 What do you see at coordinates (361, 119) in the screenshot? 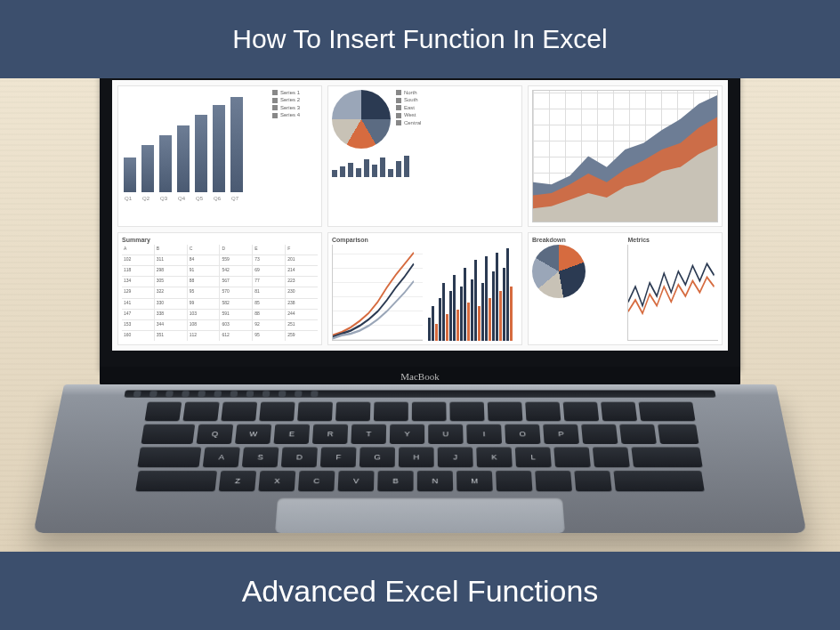
I see `pie-chart-icon` at bounding box center [361, 119].